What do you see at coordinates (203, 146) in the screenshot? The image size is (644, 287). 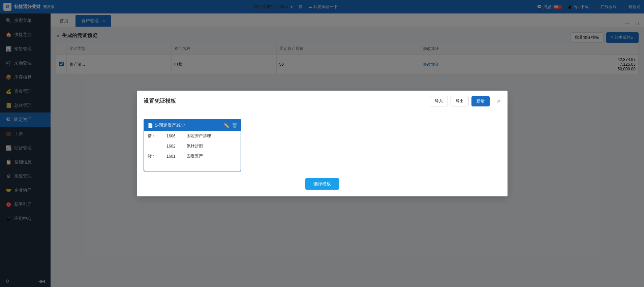 I see `entry-account-name: 累计折旧` at bounding box center [203, 146].